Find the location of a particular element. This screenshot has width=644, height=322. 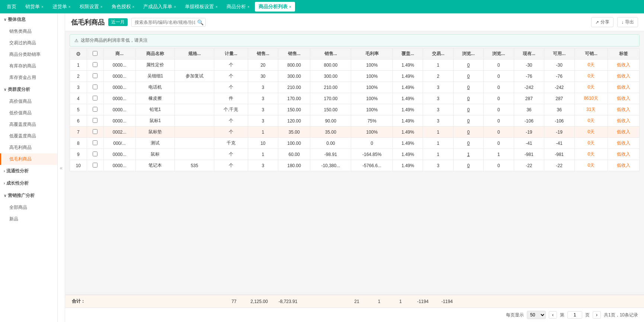

sidebar-item-库存资金占用: 库存资金占用 is located at coordinates (29, 77).